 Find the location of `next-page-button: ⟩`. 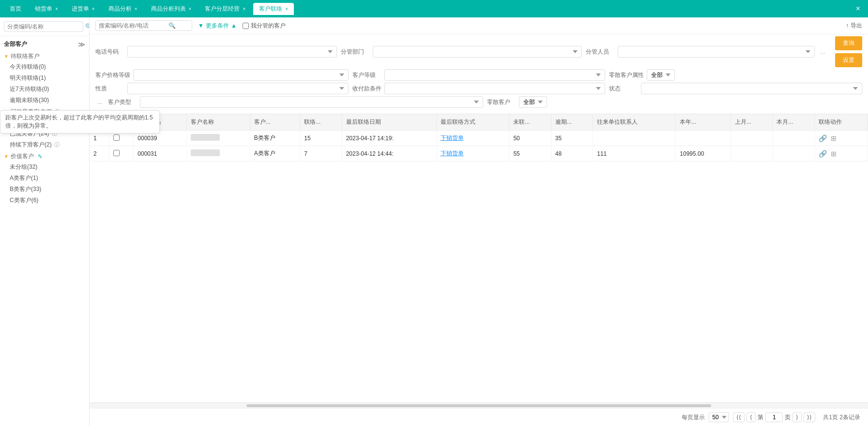

next-page-button: ⟩ is located at coordinates (797, 417).